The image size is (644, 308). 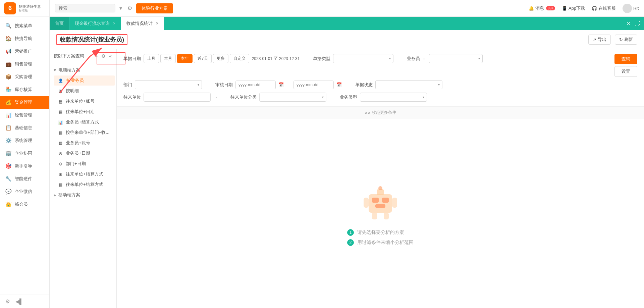 What do you see at coordinates (143, 23) in the screenshot?
I see `tab-collection-stats: 收款情况统计 ×` at bounding box center [143, 23].